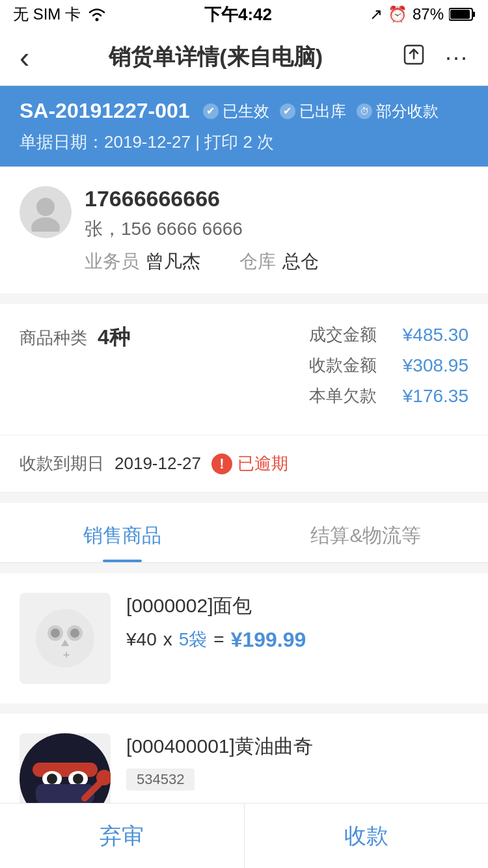 The width and height of the screenshot is (488, 868). I want to click on status-effected: ✔ 已生效, so click(236, 111).